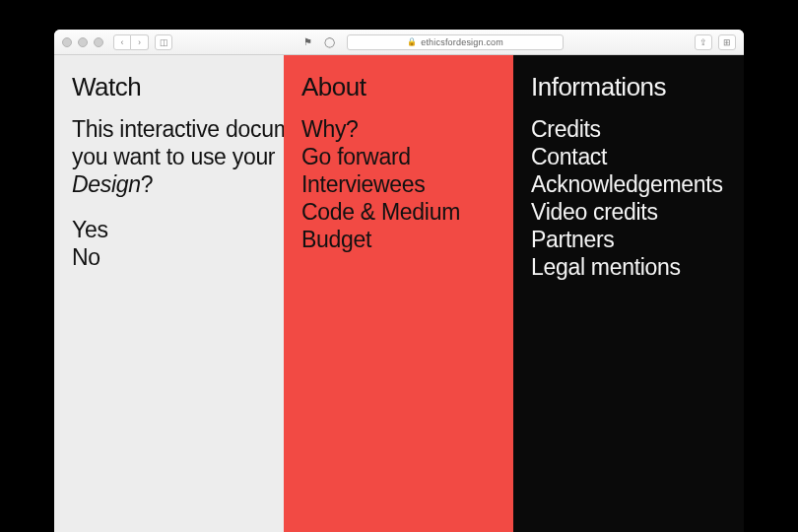 The height and width of the screenshot is (532, 798). What do you see at coordinates (169, 87) in the screenshot?
I see `watch-title: Watch` at bounding box center [169, 87].